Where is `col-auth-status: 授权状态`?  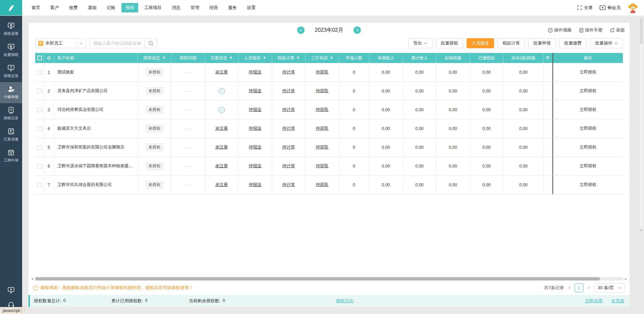
col-auth-status: 授权状态 is located at coordinates (155, 58).